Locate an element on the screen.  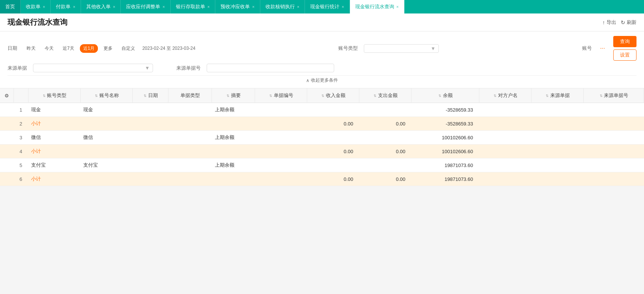
doc-no-column-header: ⇅ 单据编号 is located at coordinates (281, 96).